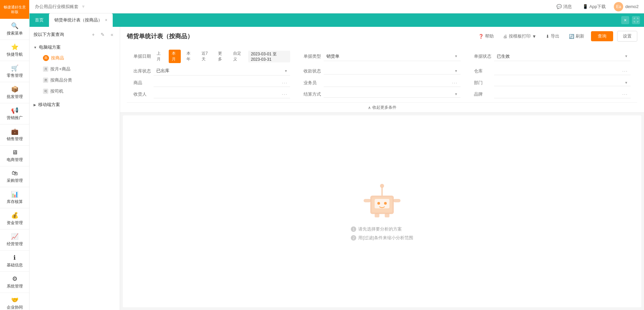 This screenshot has width=644, height=310. I want to click on sidebar-item-13: 🤝企业协同, so click(15, 301).